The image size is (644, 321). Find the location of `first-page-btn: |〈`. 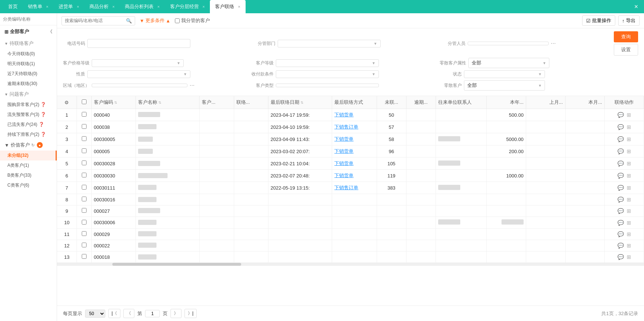

first-page-btn: |〈 is located at coordinates (114, 314).